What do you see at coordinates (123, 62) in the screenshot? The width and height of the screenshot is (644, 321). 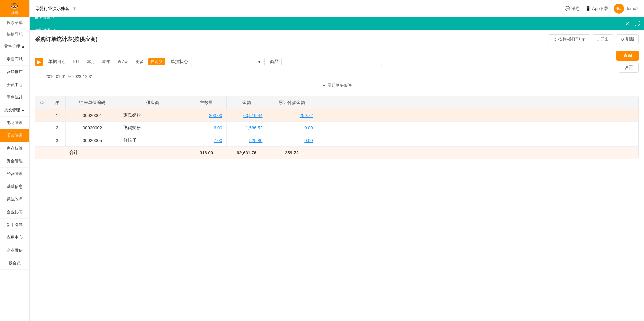 I see `date-shortcut-7days: 近7天` at bounding box center [123, 62].